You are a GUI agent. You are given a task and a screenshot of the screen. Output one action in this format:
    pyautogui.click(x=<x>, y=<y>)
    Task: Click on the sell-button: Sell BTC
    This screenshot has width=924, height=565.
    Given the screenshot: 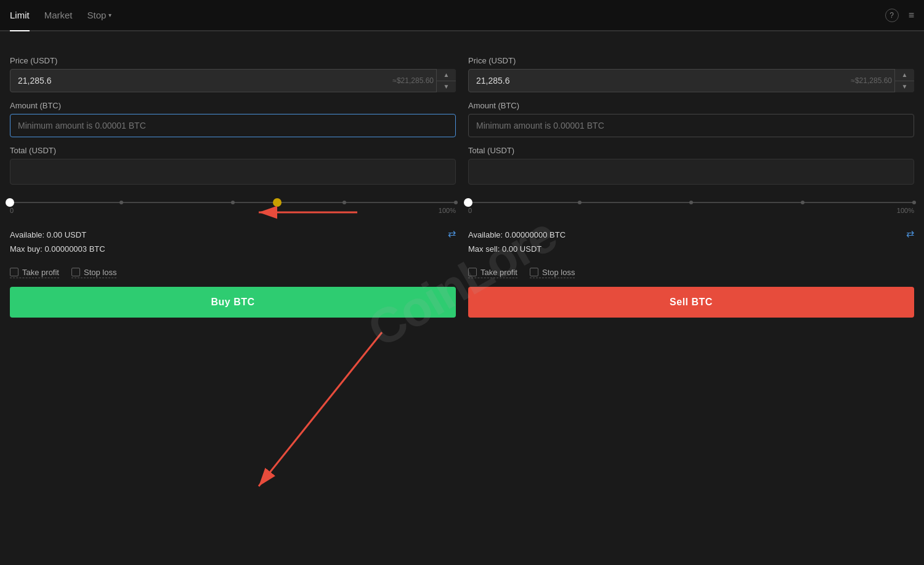 What is the action you would take?
    pyautogui.click(x=691, y=302)
    